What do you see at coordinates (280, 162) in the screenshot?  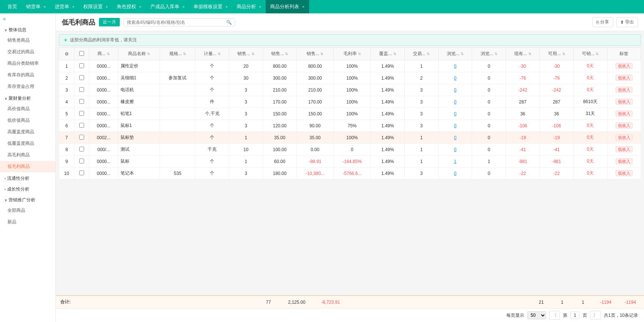 I see `cell-sales2: 60.00` at bounding box center [280, 162].